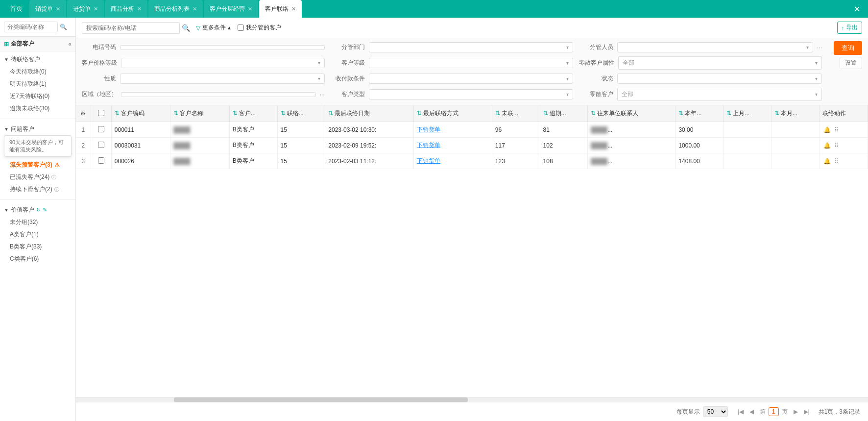 Image resolution: width=868 pixels, height=421 pixels. I want to click on action-icons-2: 🔔 ⠿, so click(831, 161).